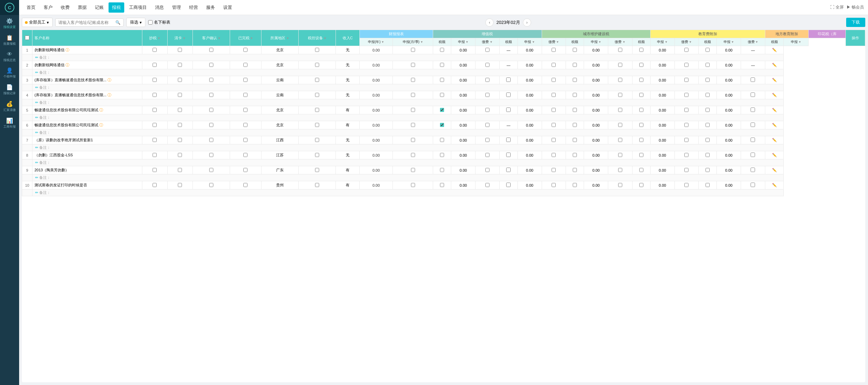 This screenshot has height=385, width=868. Describe the element at coordinates (138, 8) in the screenshot. I see `nav-industrial: 工商项目` at that location.